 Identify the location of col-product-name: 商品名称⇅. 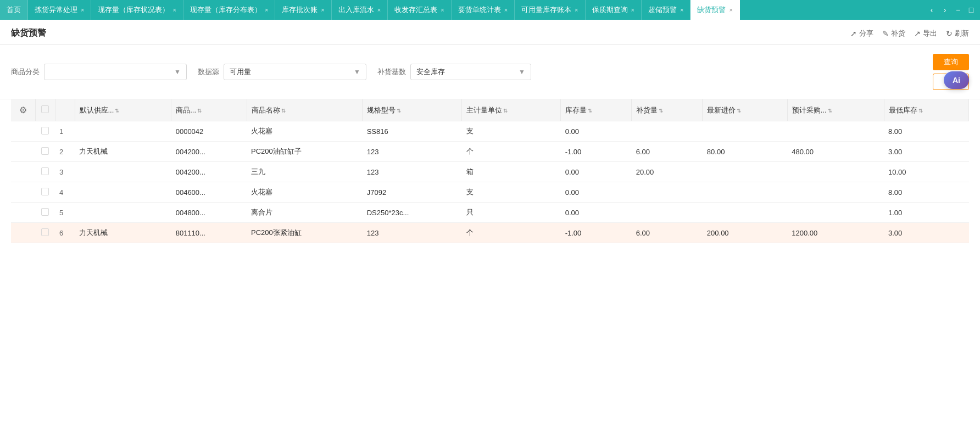
(304, 110).